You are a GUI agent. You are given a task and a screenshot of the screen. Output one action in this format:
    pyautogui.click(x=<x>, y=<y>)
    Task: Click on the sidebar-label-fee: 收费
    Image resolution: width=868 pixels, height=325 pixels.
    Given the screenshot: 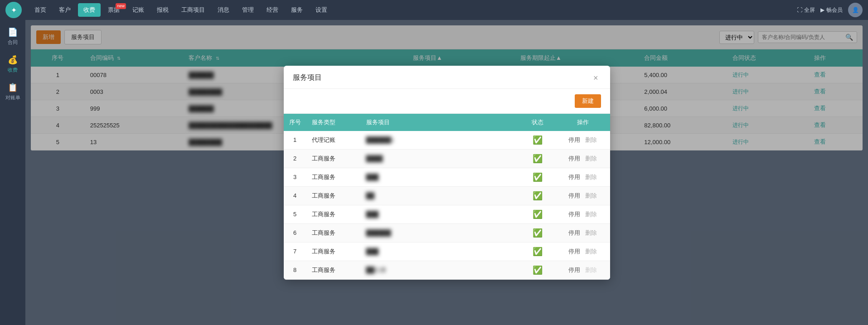 What is the action you would take?
    pyautogui.click(x=13, y=70)
    